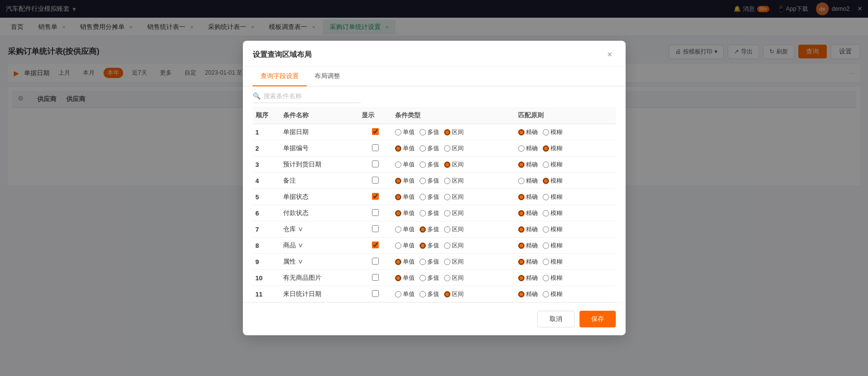 The height and width of the screenshot is (376, 868). What do you see at coordinates (454, 245) in the screenshot?
I see `row-type-option-区间-7: 区间` at bounding box center [454, 245].